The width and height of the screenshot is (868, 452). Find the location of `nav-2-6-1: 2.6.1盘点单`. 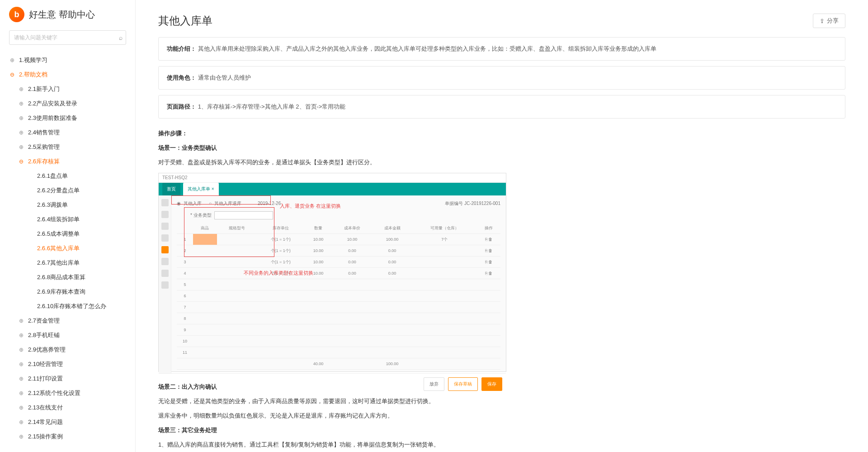

nav-2-6-1: 2.6.1盘点单 is located at coordinates (68, 176).